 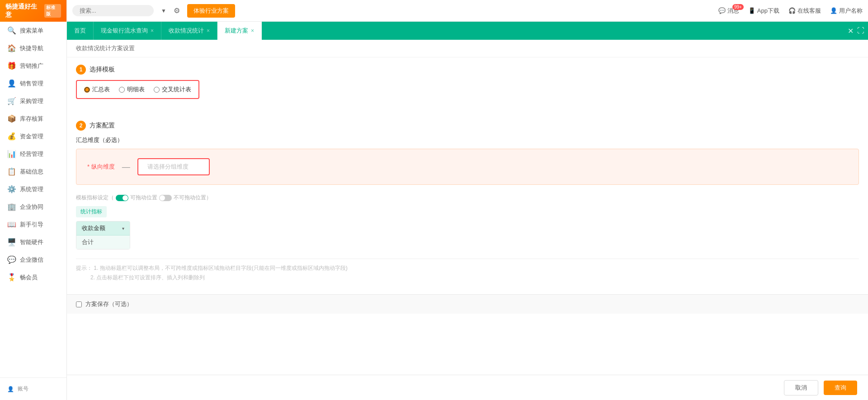 What do you see at coordinates (144, 198) in the screenshot?
I see `draggable-label: 可拖动位置` at bounding box center [144, 198].